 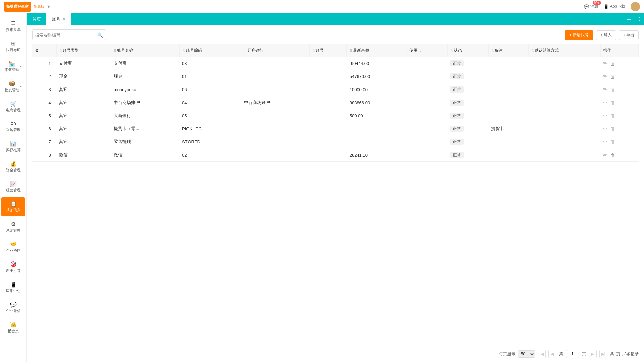 What do you see at coordinates (606, 7) in the screenshot?
I see `app-download-icon: 📱` at bounding box center [606, 7].